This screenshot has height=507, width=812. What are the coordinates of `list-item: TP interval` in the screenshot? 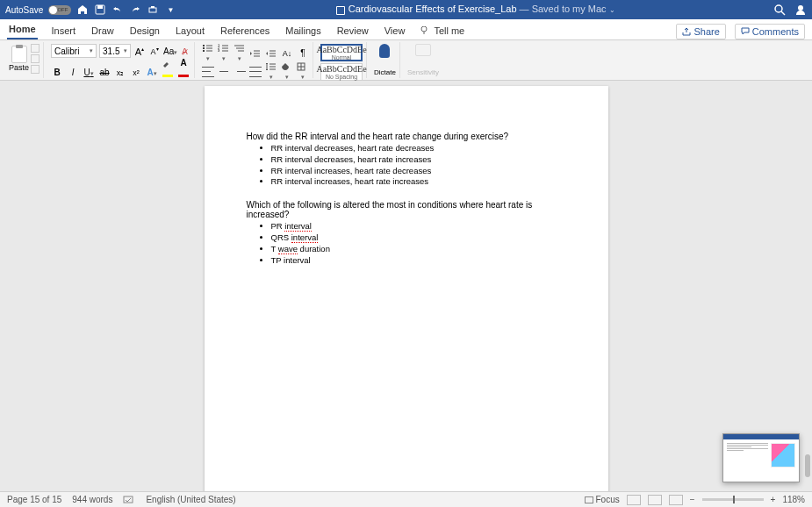 It's located at (424, 261).